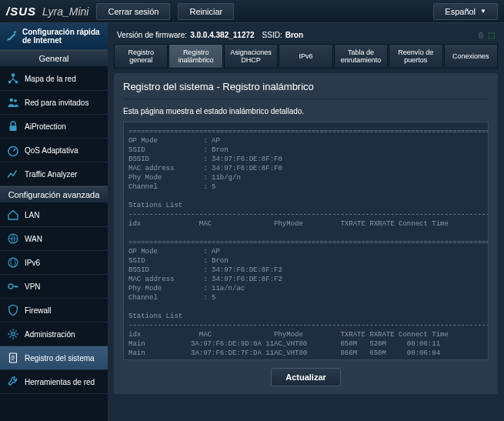 The height and width of the screenshot is (421, 504). What do you see at coordinates (294, 35) in the screenshot?
I see `ssid-value: Bron` at bounding box center [294, 35].